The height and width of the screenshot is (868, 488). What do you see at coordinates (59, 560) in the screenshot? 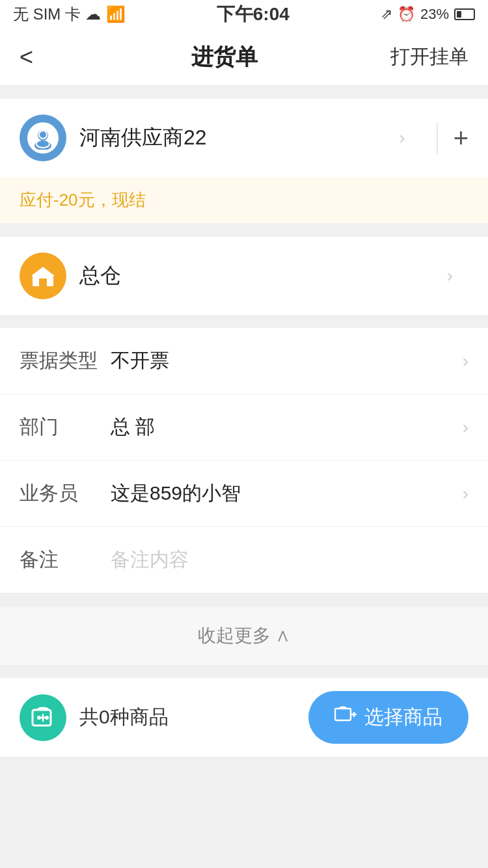
I see `remark-label: 备注` at bounding box center [59, 560].